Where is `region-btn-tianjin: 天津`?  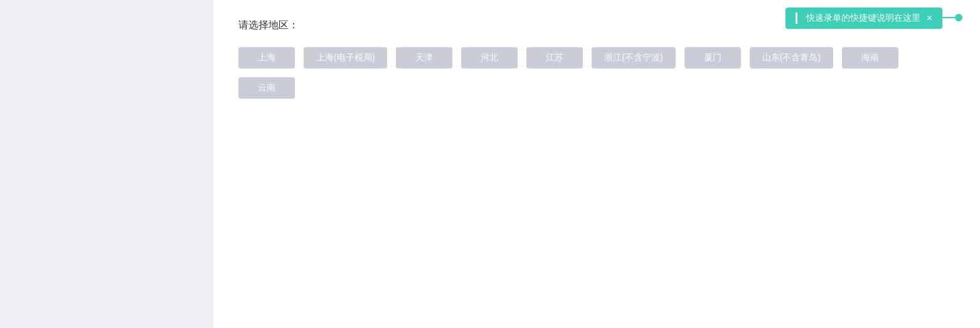
region-btn-tianjin: 天津 is located at coordinates (424, 58).